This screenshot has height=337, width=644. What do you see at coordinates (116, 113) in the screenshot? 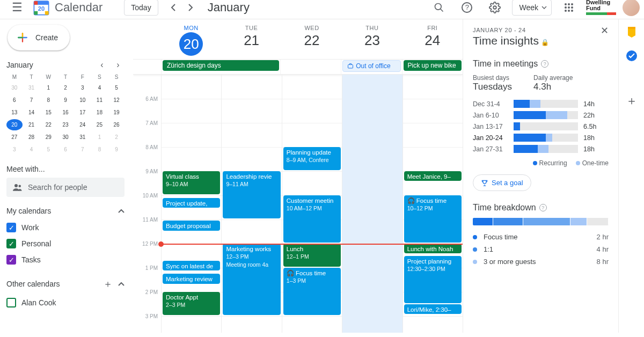
I see `mini-cal-day: 19` at bounding box center [116, 113].